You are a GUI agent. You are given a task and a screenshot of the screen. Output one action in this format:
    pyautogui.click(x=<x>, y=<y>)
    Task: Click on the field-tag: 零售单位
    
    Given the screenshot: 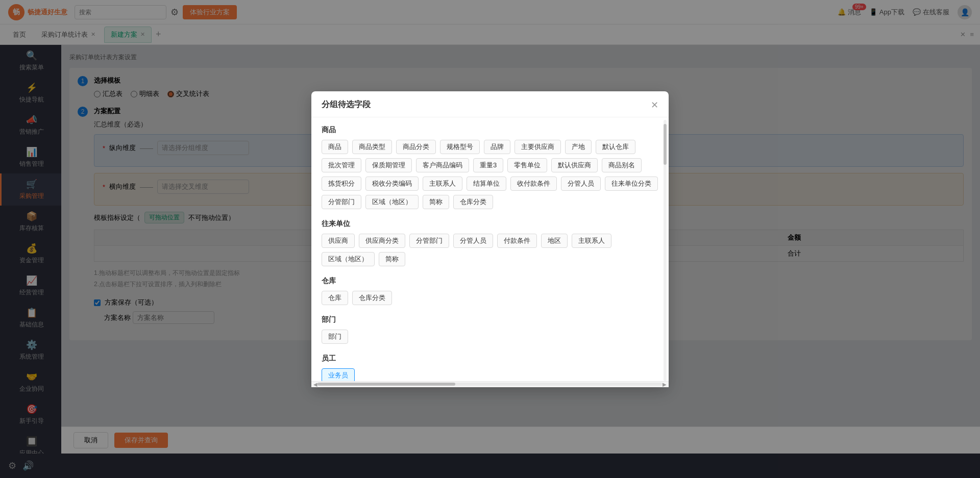 What is the action you would take?
    pyautogui.click(x=527, y=165)
    